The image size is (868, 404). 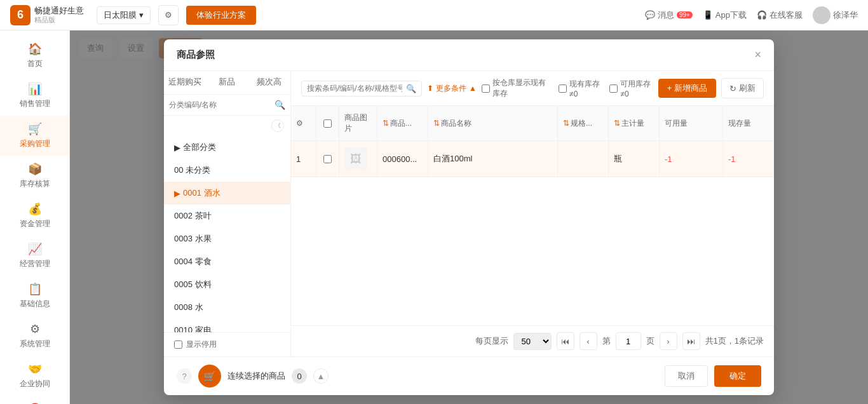 I want to click on confirm-button: 确定, so click(x=738, y=376).